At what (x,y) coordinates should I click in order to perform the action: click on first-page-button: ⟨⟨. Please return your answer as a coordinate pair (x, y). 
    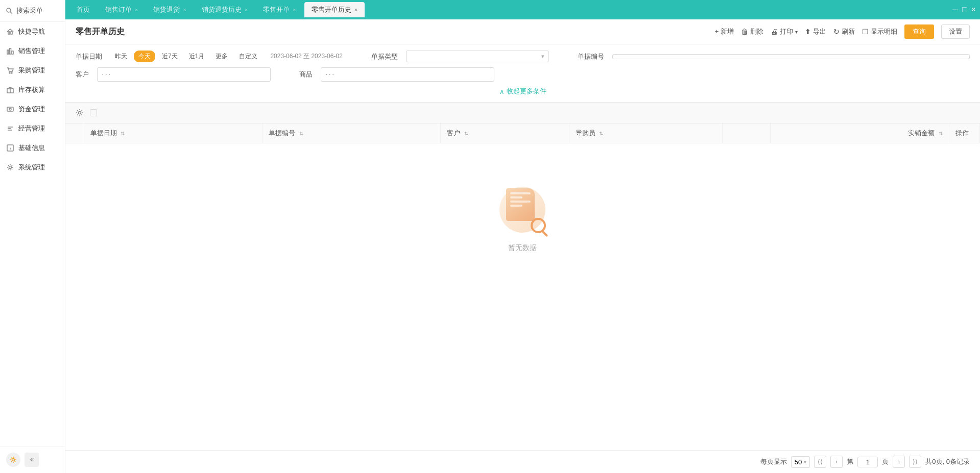
    Looking at the image, I should click on (820, 462).